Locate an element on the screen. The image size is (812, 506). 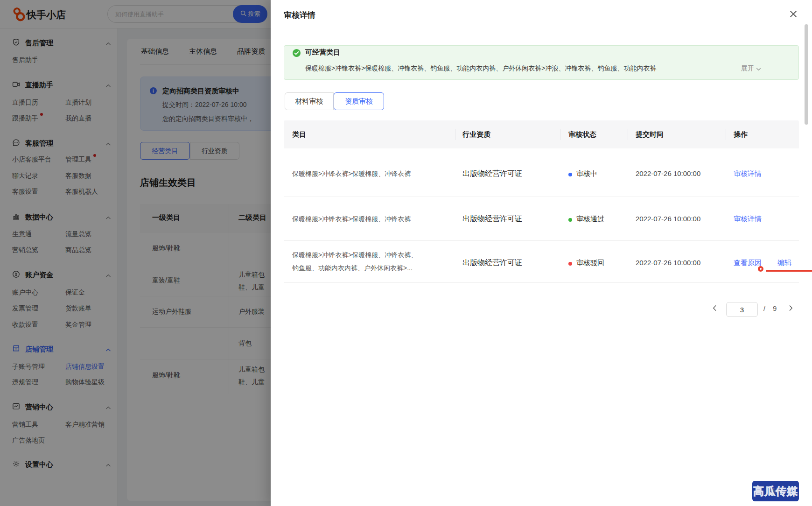
cell-status: 审核中 is located at coordinates (587, 174).